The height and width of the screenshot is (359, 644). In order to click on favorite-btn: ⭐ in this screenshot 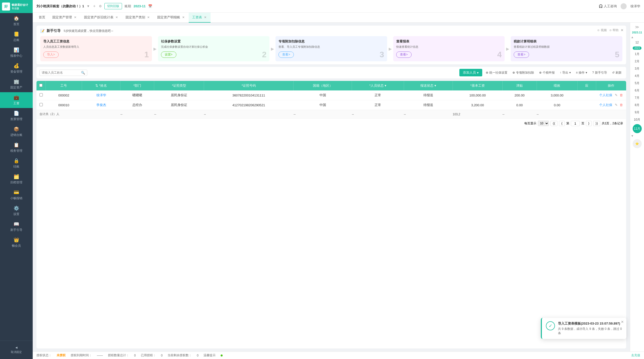, I will do `click(637, 144)`.